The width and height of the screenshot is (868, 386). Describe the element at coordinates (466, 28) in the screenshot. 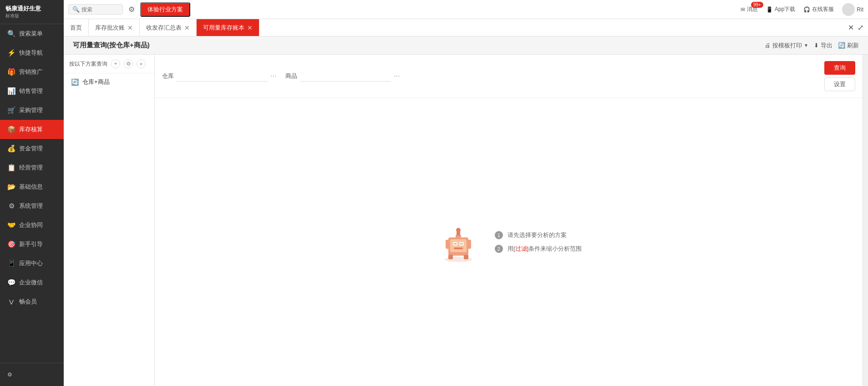

I see `tabs-bar: 首页库存批次账✕收发存汇总表✕可用量库存账本✕✕⤢` at that location.